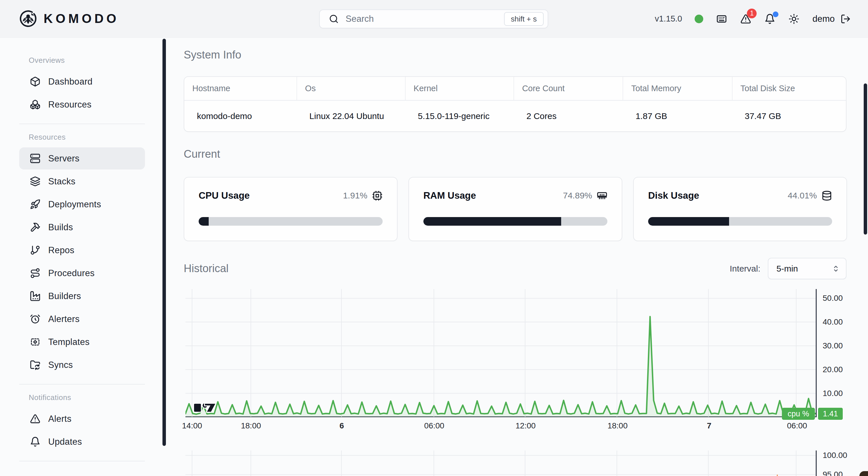 The image size is (868, 476). Describe the element at coordinates (524, 19) in the screenshot. I see `search-shortcut-kbd: shift + s` at that location.